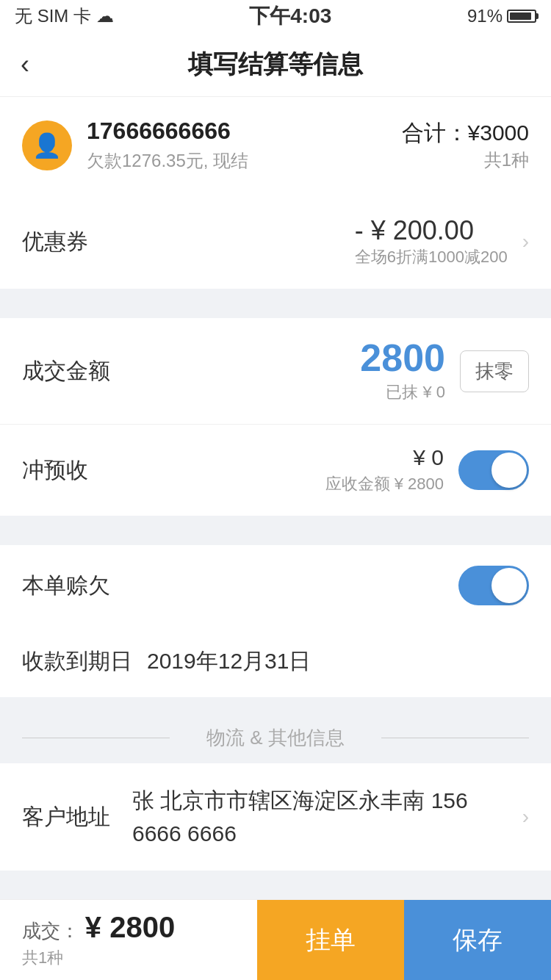  I want to click on duedate-label: 收款到期日, so click(77, 661).